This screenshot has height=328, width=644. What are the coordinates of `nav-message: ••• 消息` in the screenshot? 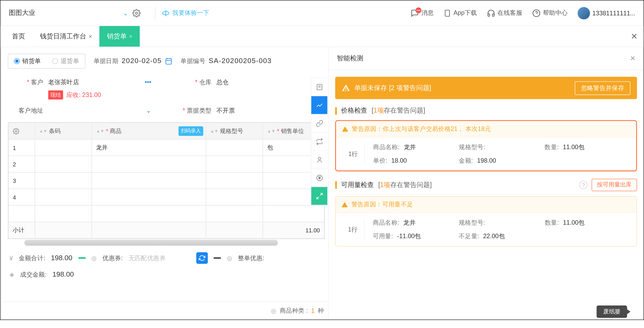 It's located at (422, 13).